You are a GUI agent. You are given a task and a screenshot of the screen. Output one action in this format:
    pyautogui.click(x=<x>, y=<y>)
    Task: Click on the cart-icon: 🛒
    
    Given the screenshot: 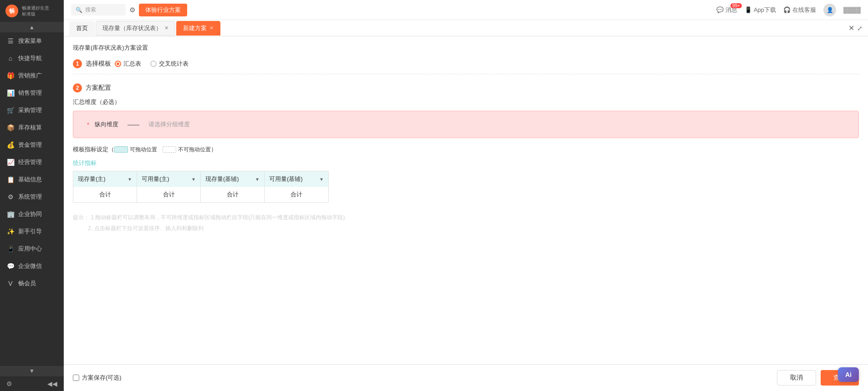 What is the action you would take?
    pyautogui.click(x=10, y=110)
    